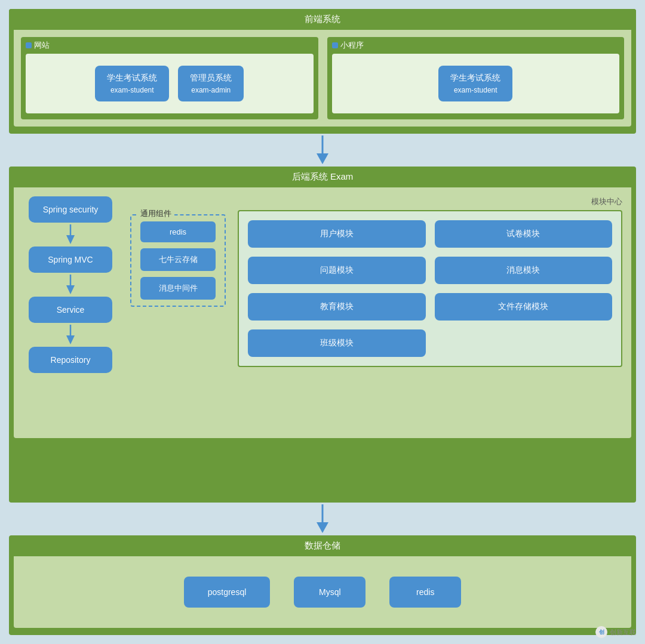  What do you see at coordinates (170, 84) in the screenshot?
I see `website-body: 学生考试系统 exam-student 管理员系统 exam-admin` at bounding box center [170, 84].